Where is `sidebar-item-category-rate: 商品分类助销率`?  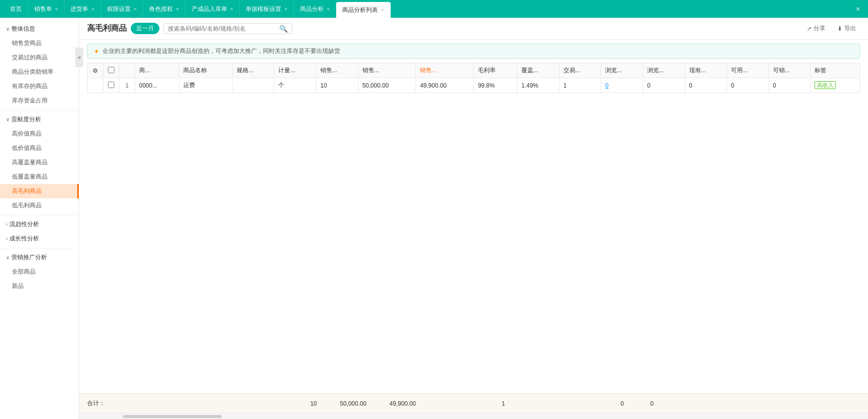 sidebar-item-category-rate: 商品分类助销率 is located at coordinates (40, 72).